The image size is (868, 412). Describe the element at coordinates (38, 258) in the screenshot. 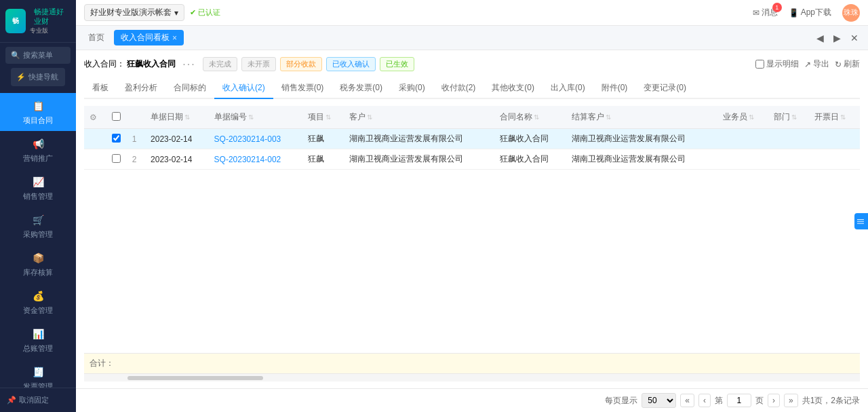

I see `inventory-icon: 📦` at that location.